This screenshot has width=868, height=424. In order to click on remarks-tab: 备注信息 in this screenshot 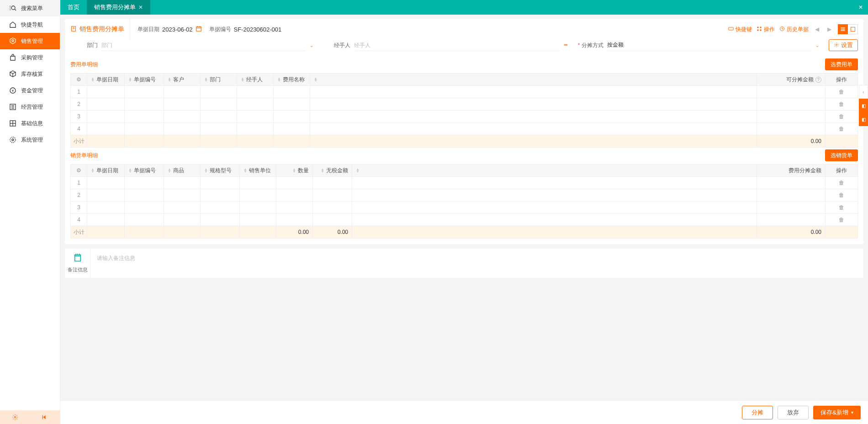, I will do `click(78, 263)`.